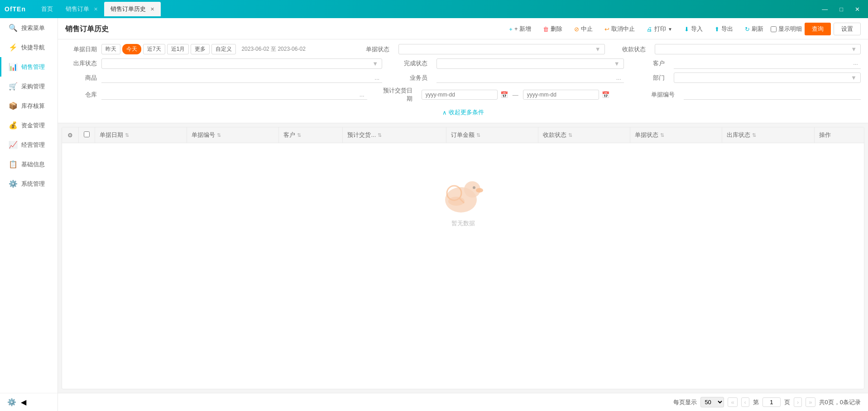  What do you see at coordinates (762, 63) in the screenshot?
I see `customer-input` at bounding box center [762, 63].